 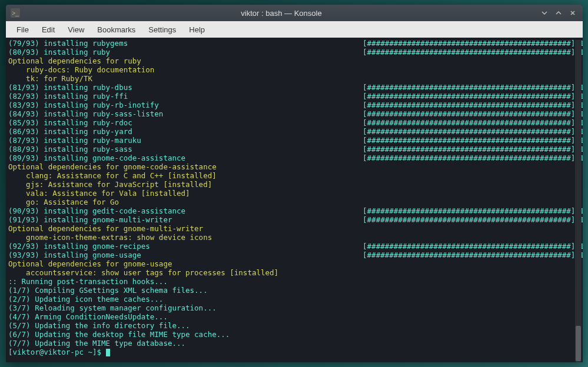 What do you see at coordinates (294, 87) in the screenshot?
I see `terminal-line: (81/93) installing ruby-dbus [##########…` at bounding box center [294, 87].